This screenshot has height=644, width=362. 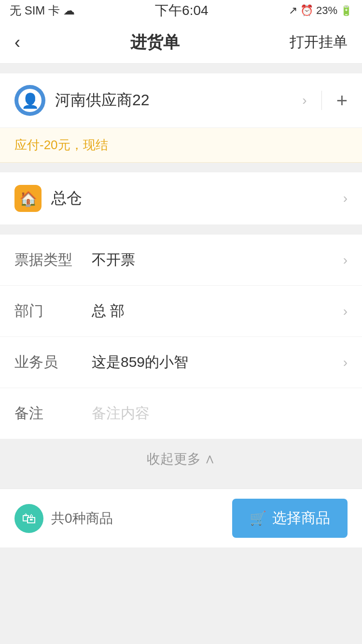 What do you see at coordinates (48, 362) in the screenshot?
I see `salesman-label: 业务员` at bounding box center [48, 362].